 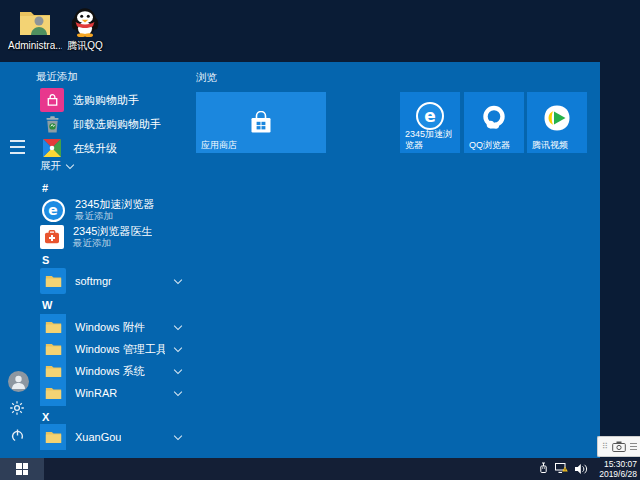 I want to click on camera-icon, so click(x=619, y=447).